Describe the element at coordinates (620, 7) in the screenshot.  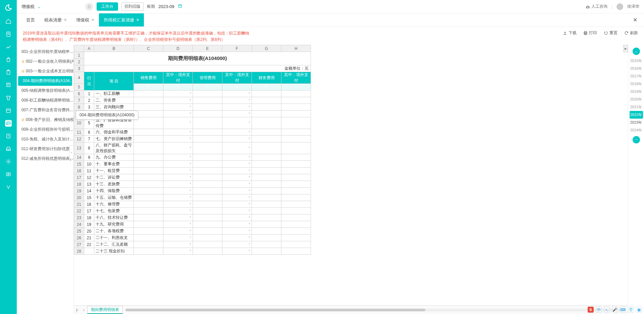
I see `user-avatar-icon` at that location.